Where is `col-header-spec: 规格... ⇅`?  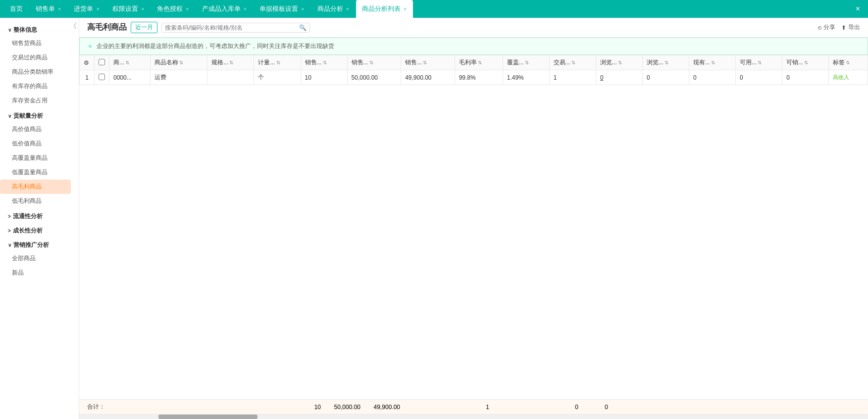 col-header-spec: 规格... ⇅ is located at coordinates (231, 63).